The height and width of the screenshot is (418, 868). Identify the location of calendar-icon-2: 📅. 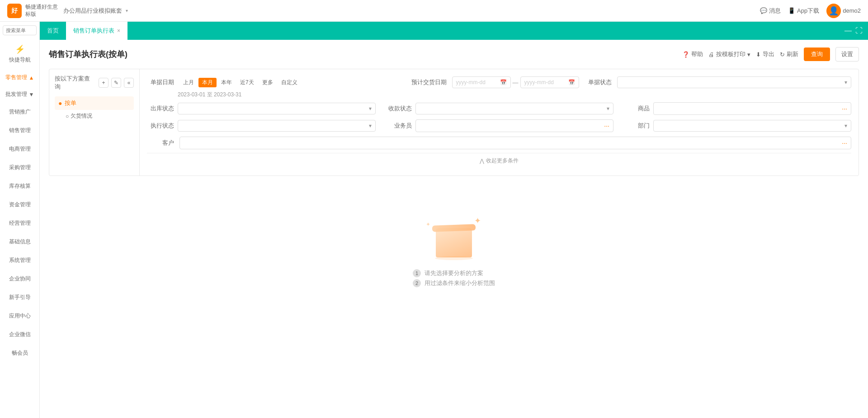
(571, 82).